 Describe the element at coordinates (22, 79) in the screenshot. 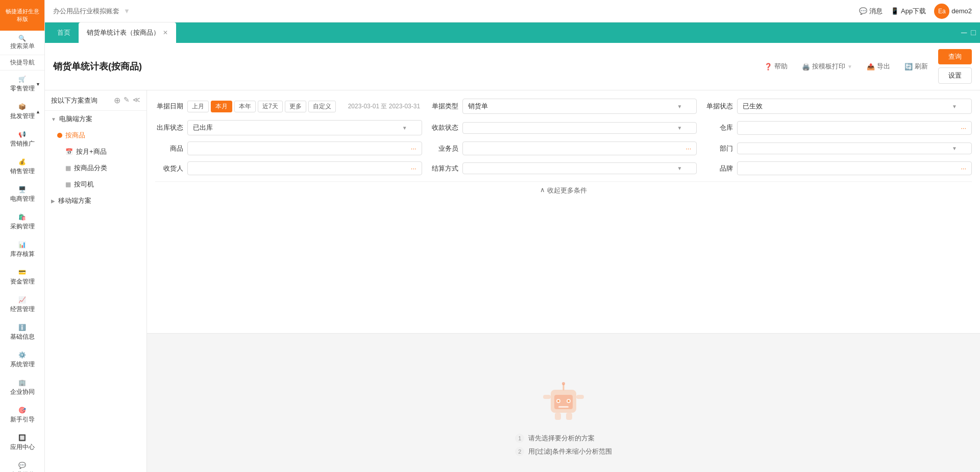

I see `retail-icon: 🛒` at that location.